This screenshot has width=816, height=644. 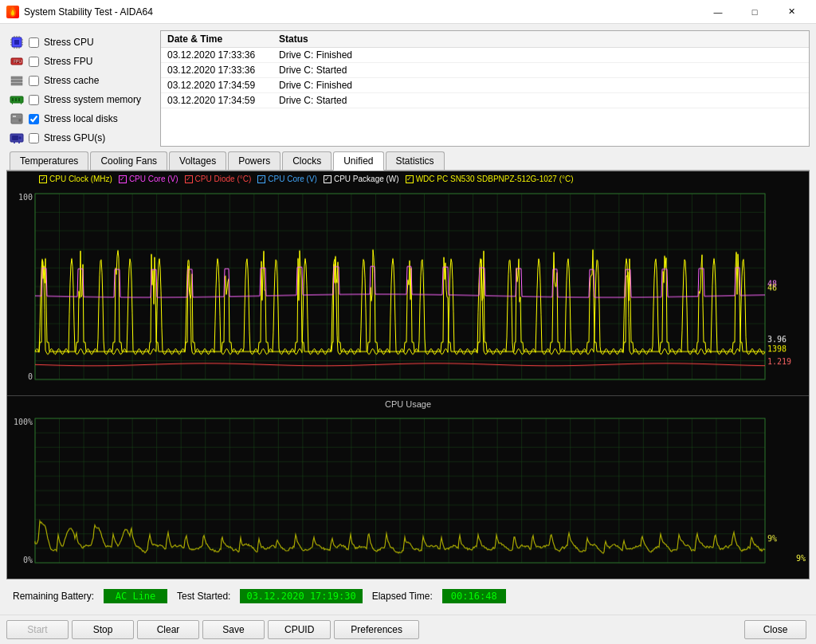 I want to click on app-icon, so click(x=13, y=12).